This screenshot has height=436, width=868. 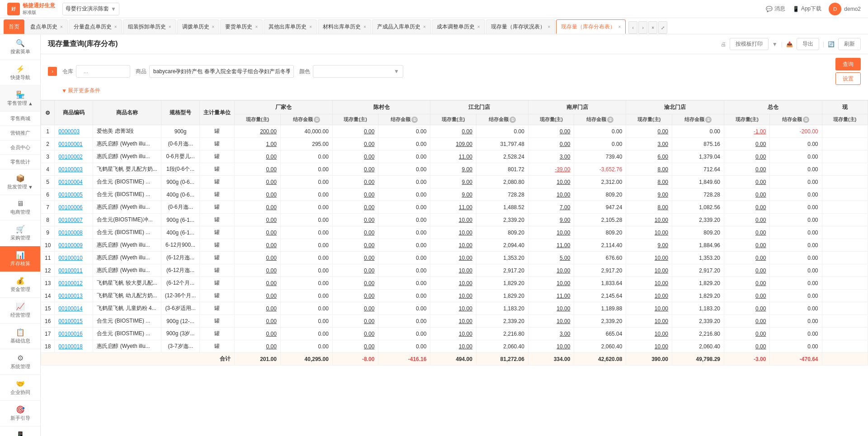 I want to click on row-jb-qty: 0.00, so click(x=453, y=131).